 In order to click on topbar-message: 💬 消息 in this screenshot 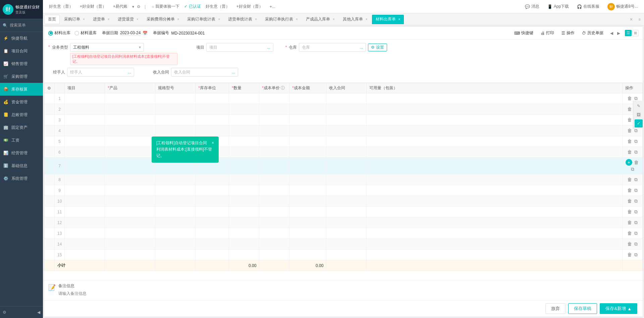, I will do `click(532, 7)`.